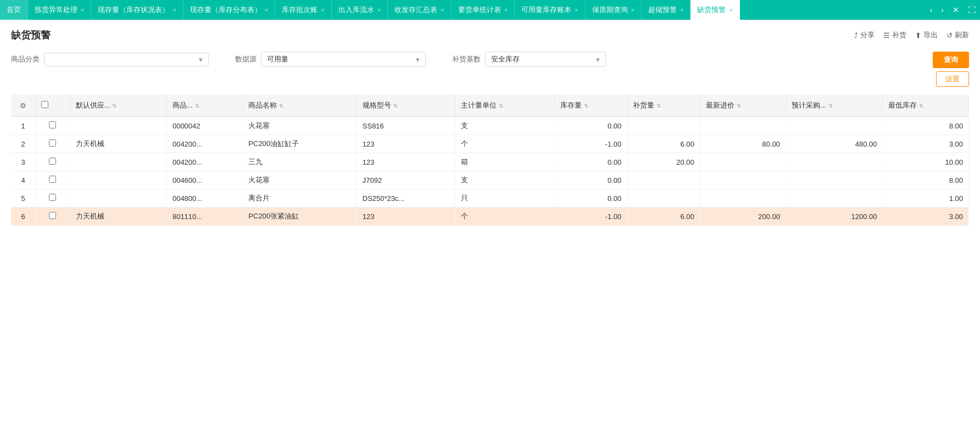  Describe the element at coordinates (856, 35) in the screenshot. I see `share-icon: ⤴` at that location.